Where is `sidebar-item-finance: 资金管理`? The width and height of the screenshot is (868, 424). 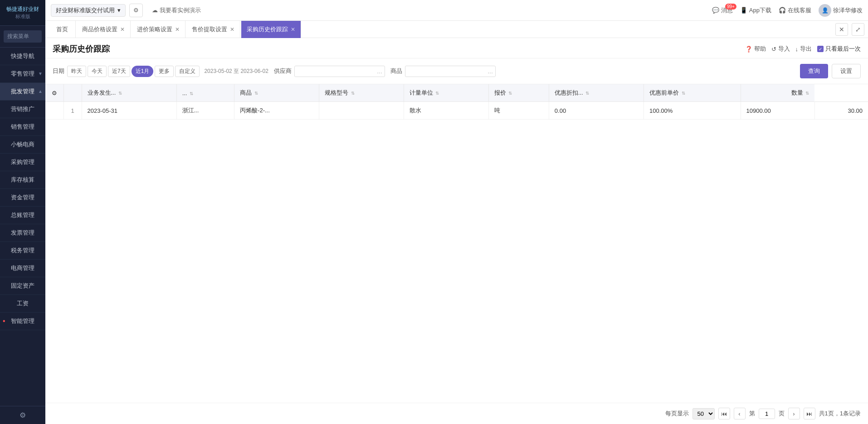
sidebar-item-finance: 资金管理 is located at coordinates (23, 198).